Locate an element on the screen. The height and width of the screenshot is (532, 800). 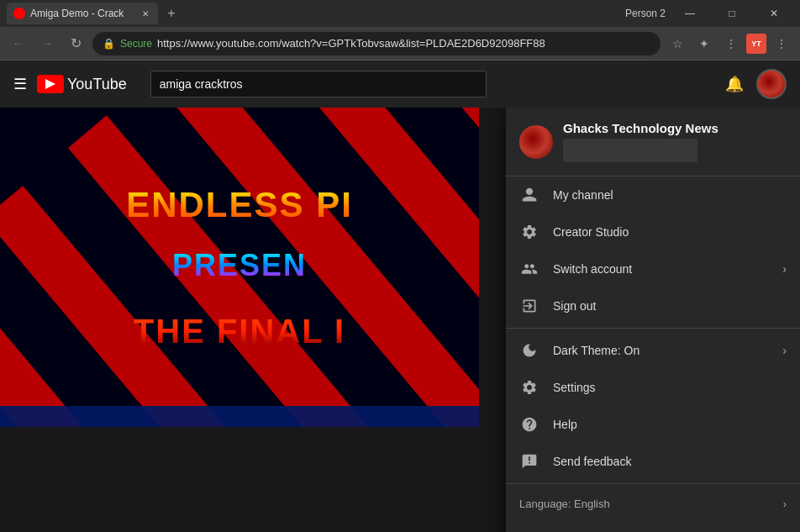
new-tab-button: + is located at coordinates (171, 13).